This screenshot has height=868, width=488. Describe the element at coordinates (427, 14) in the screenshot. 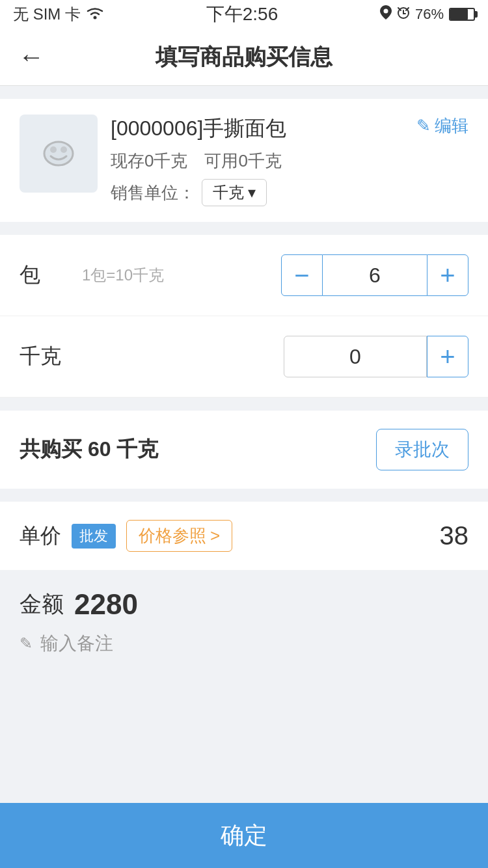

I see `status-right: 76%` at that location.